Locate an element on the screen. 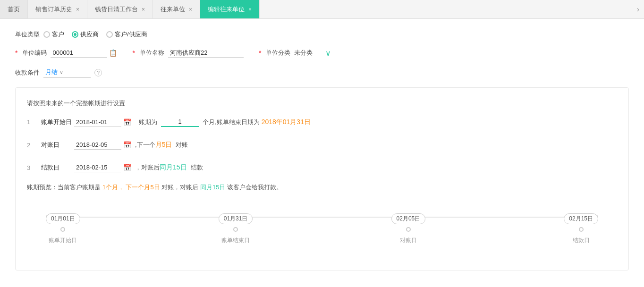 This screenshot has height=287, width=644. tab-sales-history: 销售订单历史 × is located at coordinates (58, 9).